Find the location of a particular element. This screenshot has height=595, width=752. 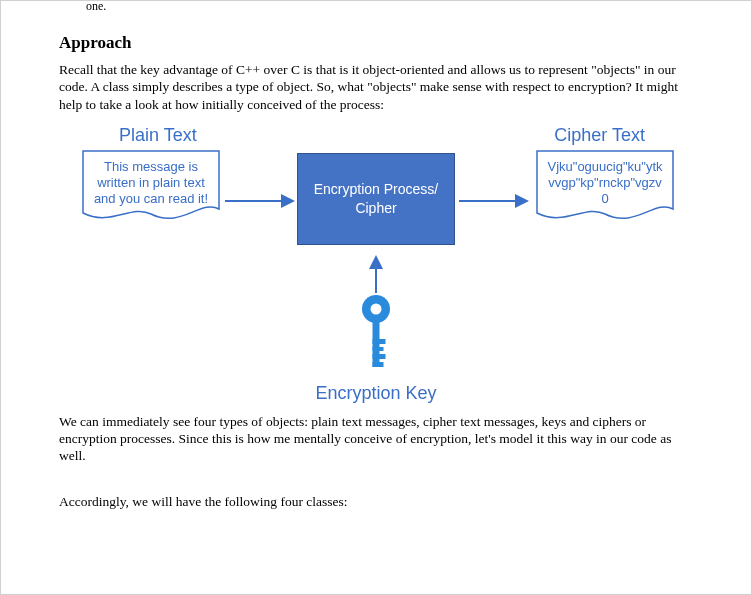

cipher-text-label: Cipher Text is located at coordinates (600, 136).